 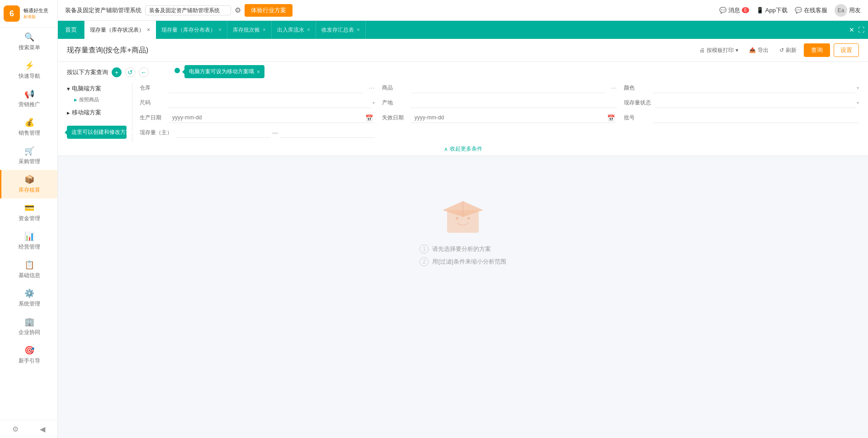 What do you see at coordinates (36, 11) in the screenshot?
I see `logo-text: 畅通好生意` at bounding box center [36, 11].